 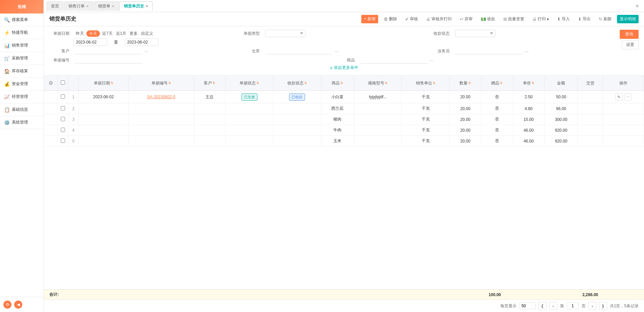 What do you see at coordinates (104, 83) in the screenshot?
I see `col-date: 单据日期 ⇅` at bounding box center [104, 83].